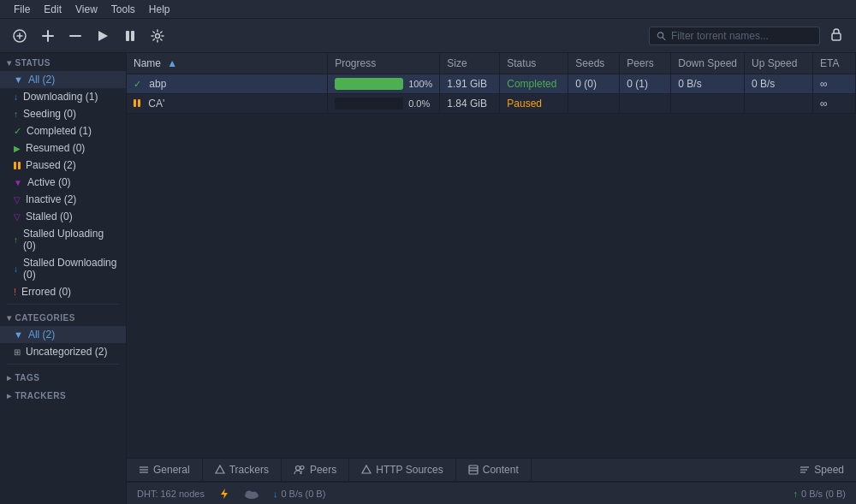  I want to click on menu-help: Help, so click(159, 9).